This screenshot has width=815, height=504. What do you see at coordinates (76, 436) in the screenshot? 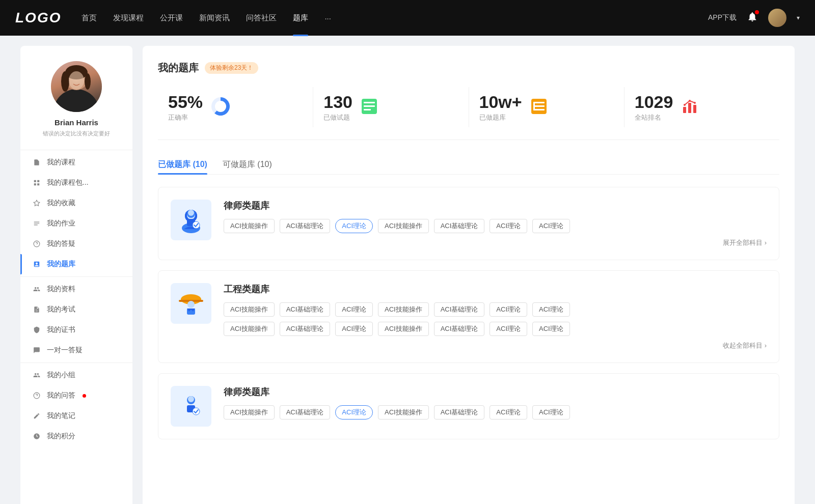
I see `sidebar-item-points: 我的积分` at bounding box center [76, 436].